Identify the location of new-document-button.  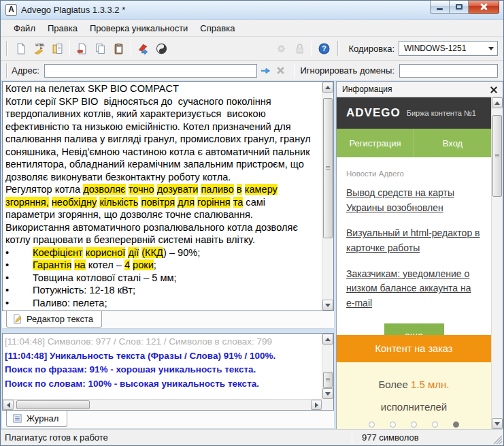
(20, 48).